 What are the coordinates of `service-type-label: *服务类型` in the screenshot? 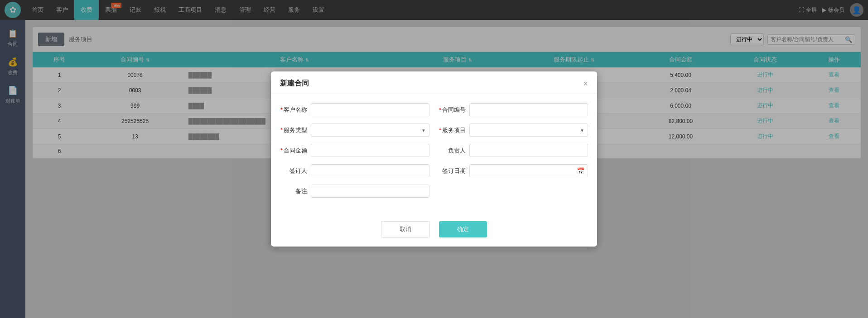 It's located at (294, 130).